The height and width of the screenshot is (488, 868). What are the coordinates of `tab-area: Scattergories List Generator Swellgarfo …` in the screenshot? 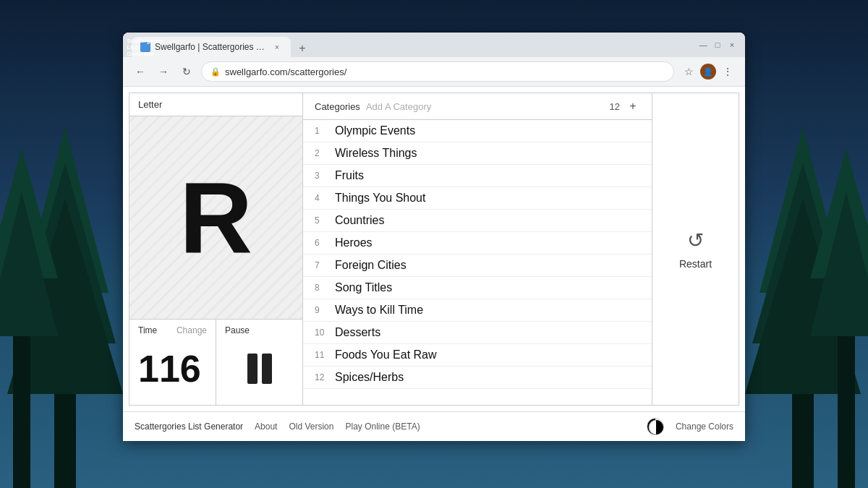 It's located at (415, 45).